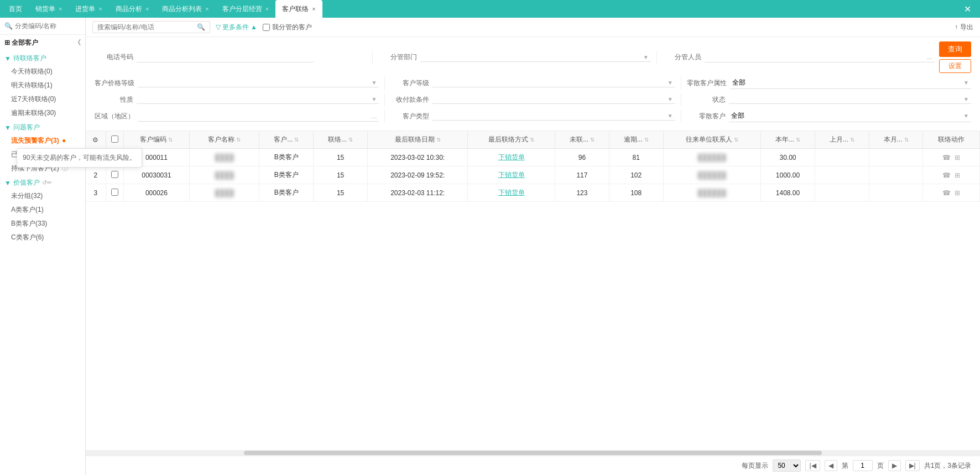  I want to click on filter-search-icon: 🔍, so click(201, 27).